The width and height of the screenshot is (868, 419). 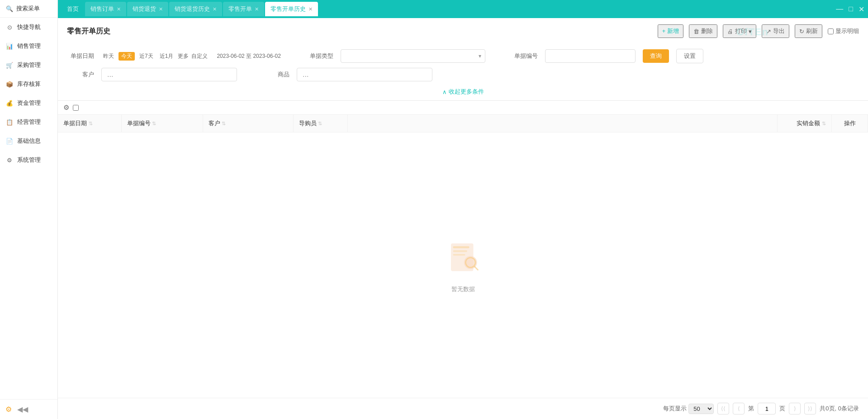 What do you see at coordinates (767, 409) in the screenshot?
I see `page-number-input: 1` at bounding box center [767, 409].